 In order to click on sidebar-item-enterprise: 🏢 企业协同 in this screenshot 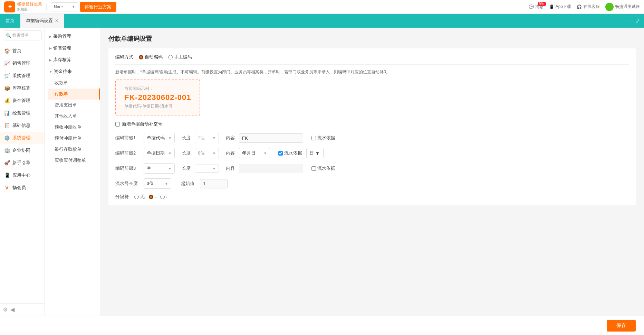, I will do `click(22, 150)`.